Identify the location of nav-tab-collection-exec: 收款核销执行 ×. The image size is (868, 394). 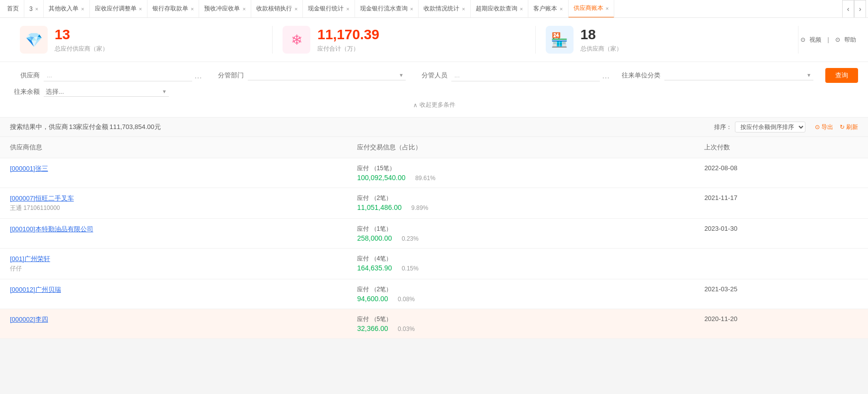
(277, 9).